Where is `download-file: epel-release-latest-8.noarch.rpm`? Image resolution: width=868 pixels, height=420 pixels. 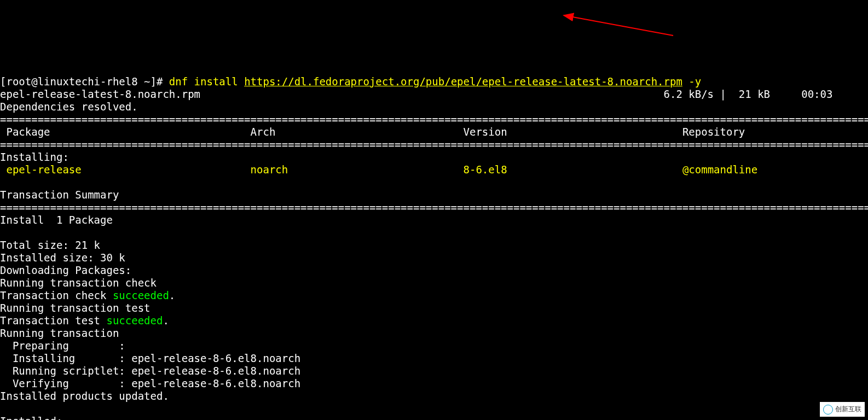 download-file: epel-release-latest-8.noarch.rpm is located at coordinates (100, 94).